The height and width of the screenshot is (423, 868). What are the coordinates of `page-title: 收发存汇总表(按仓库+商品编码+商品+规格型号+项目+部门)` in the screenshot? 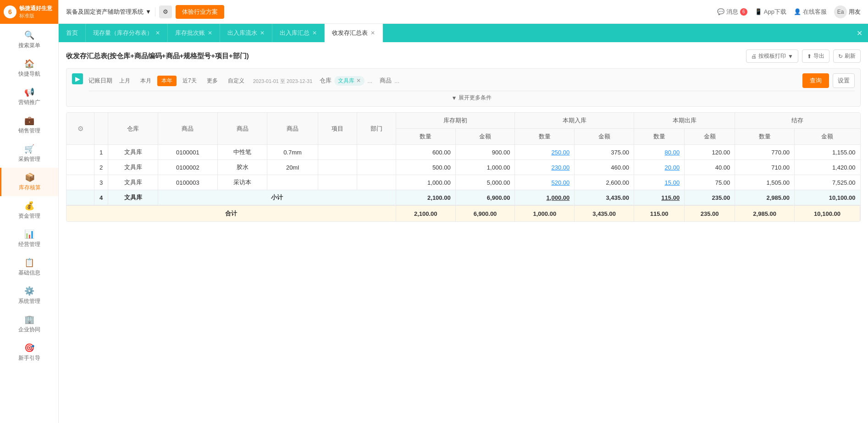 It's located at (158, 56).